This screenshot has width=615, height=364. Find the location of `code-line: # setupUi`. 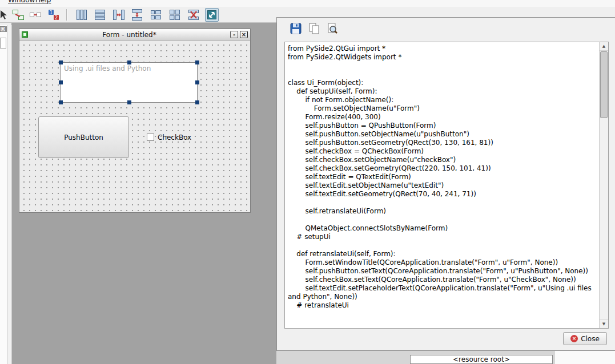

code-line: # setupUi is located at coordinates (443, 237).